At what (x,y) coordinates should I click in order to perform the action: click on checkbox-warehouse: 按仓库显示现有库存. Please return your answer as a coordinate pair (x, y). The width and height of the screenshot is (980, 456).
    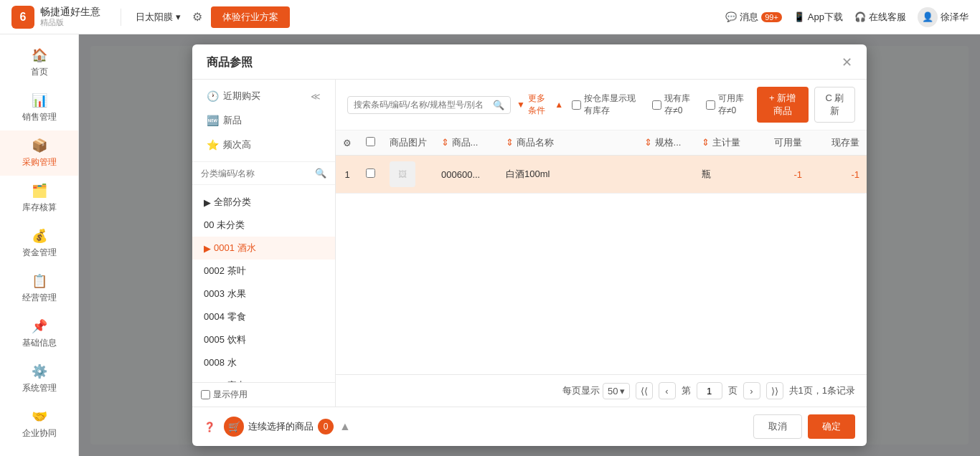
    Looking at the image, I should click on (608, 105).